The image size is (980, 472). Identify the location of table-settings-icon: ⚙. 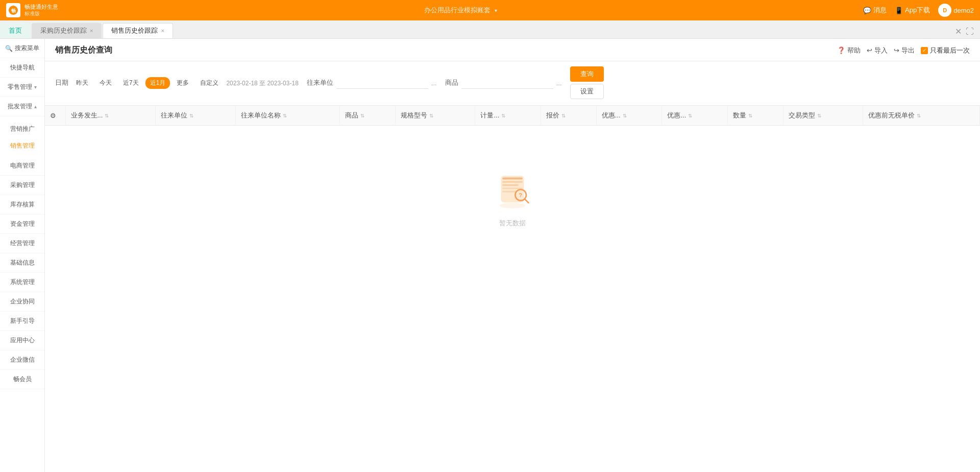
(53, 115).